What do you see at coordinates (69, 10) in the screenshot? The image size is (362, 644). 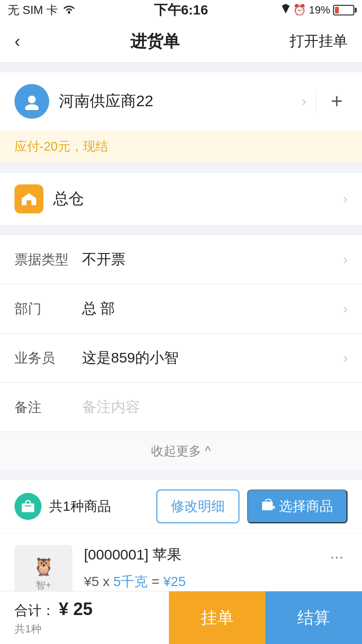 I see `wifi-icon` at bounding box center [69, 10].